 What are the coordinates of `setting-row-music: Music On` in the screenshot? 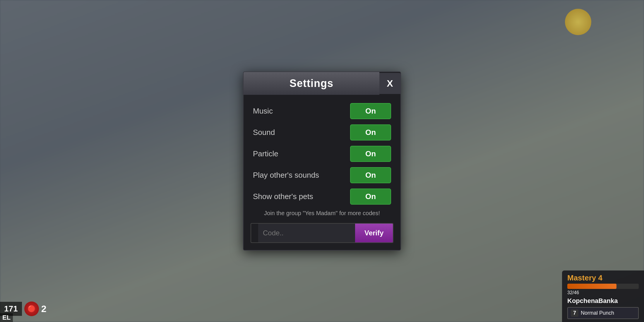 It's located at (322, 111).